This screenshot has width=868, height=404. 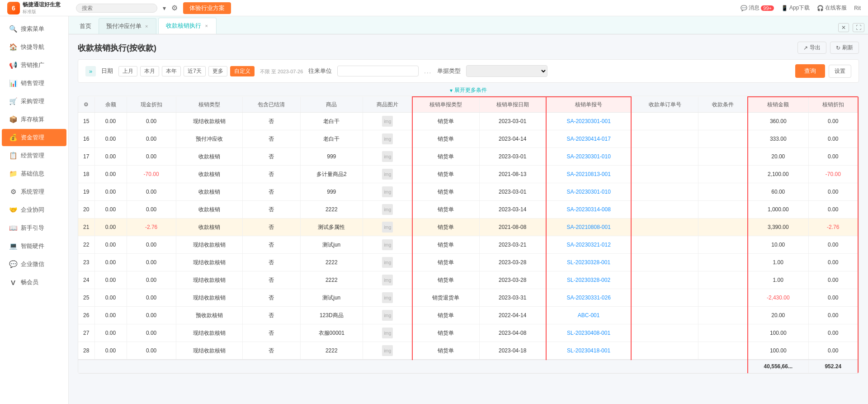 I want to click on row-discount: -70.00, so click(x=833, y=175).